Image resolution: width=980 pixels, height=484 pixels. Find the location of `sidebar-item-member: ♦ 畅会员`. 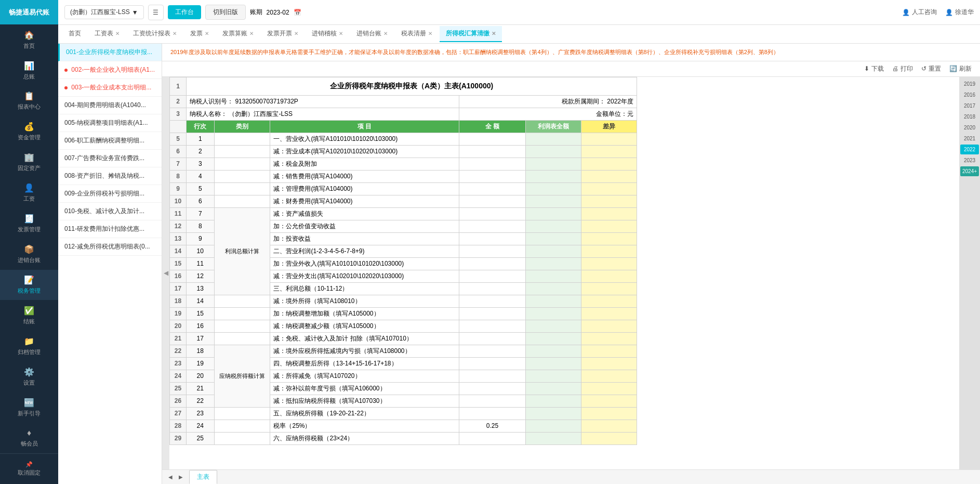

sidebar-item-member: ♦ 畅会员 is located at coordinates (29, 438).